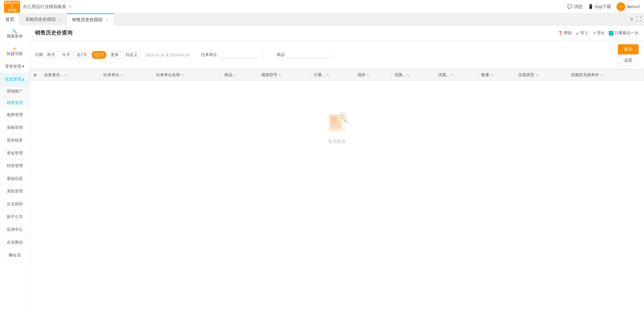 The image size is (644, 310). What do you see at coordinates (70, 7) in the screenshot?
I see `app-selector-chevron-icon: ▾` at bounding box center [70, 7].